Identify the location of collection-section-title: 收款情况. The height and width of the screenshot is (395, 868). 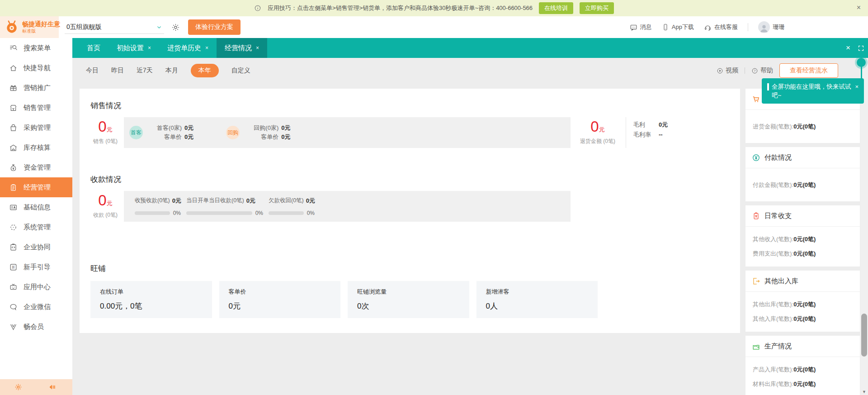
(410, 179).